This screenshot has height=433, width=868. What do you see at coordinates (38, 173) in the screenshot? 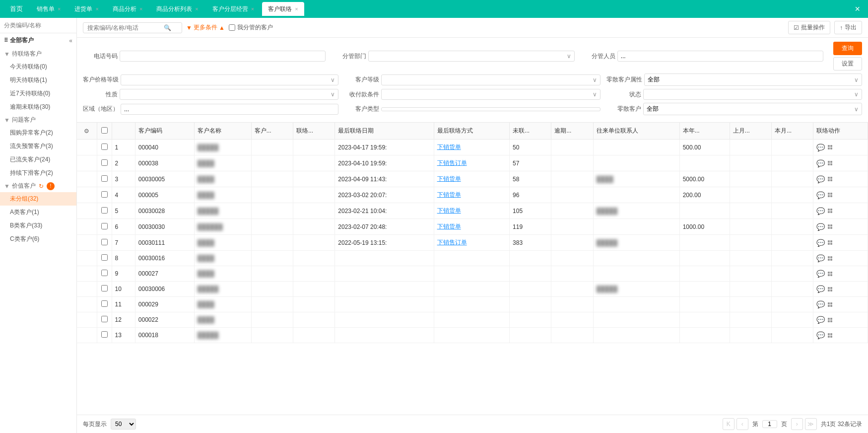
I see `sidebar-item-declining: 持续下滑客户(2)` at bounding box center [38, 173].